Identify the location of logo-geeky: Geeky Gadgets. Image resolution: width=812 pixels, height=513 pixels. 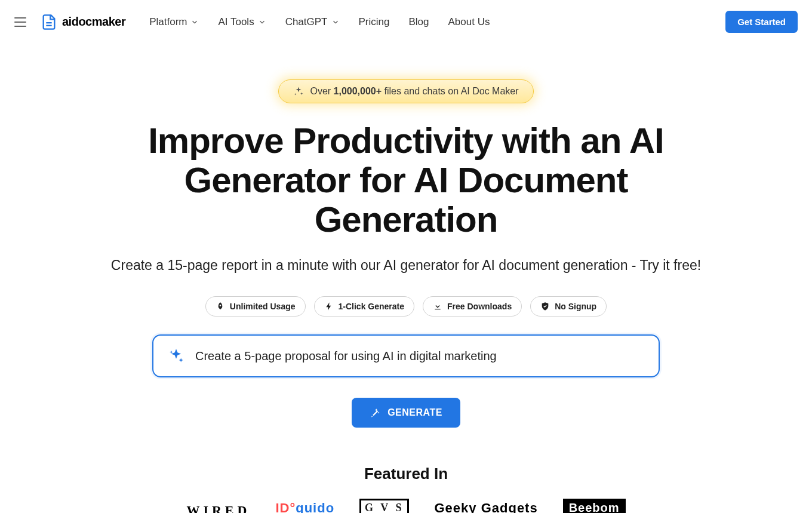
(486, 506).